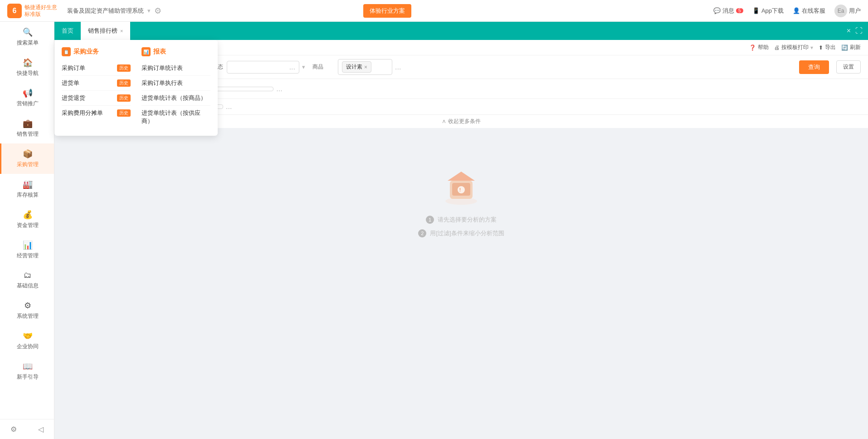  I want to click on empty-illustration: !, so click(461, 187).